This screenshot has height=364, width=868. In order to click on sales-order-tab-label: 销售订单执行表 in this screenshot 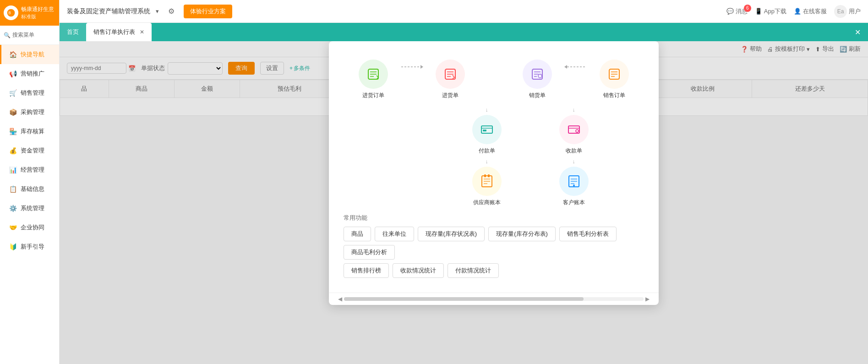, I will do `click(115, 32)`.